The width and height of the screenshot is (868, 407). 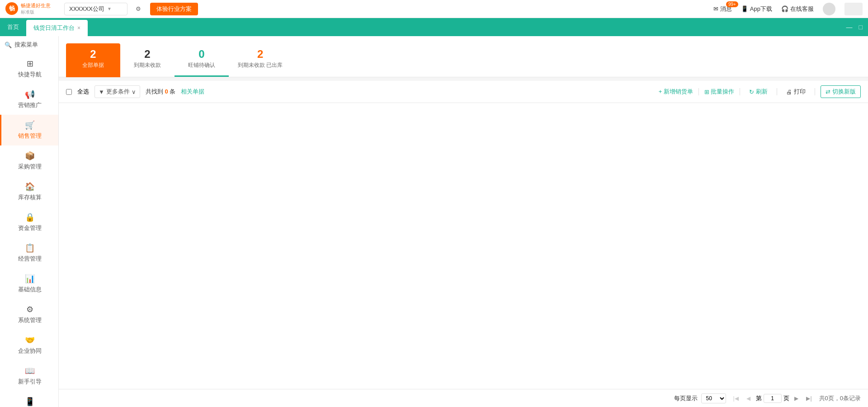 I want to click on sidebar-item-operation: 📋 经营管理, so click(x=29, y=253).